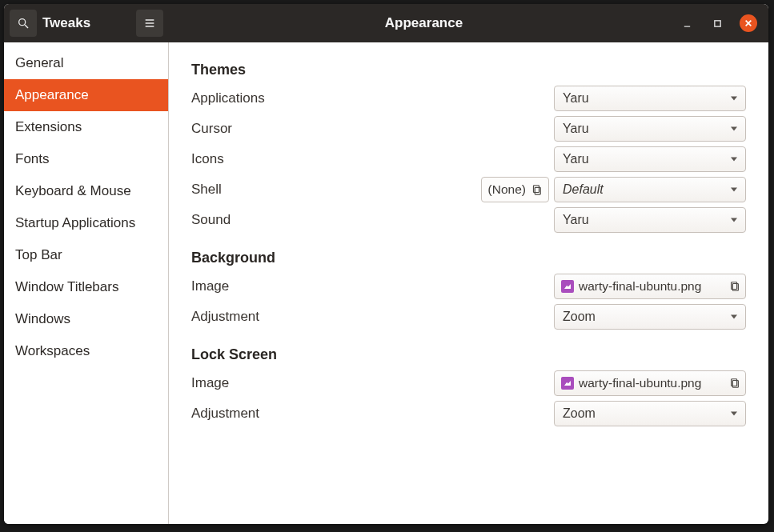  Describe the element at coordinates (748, 23) in the screenshot. I see `close-button` at that location.